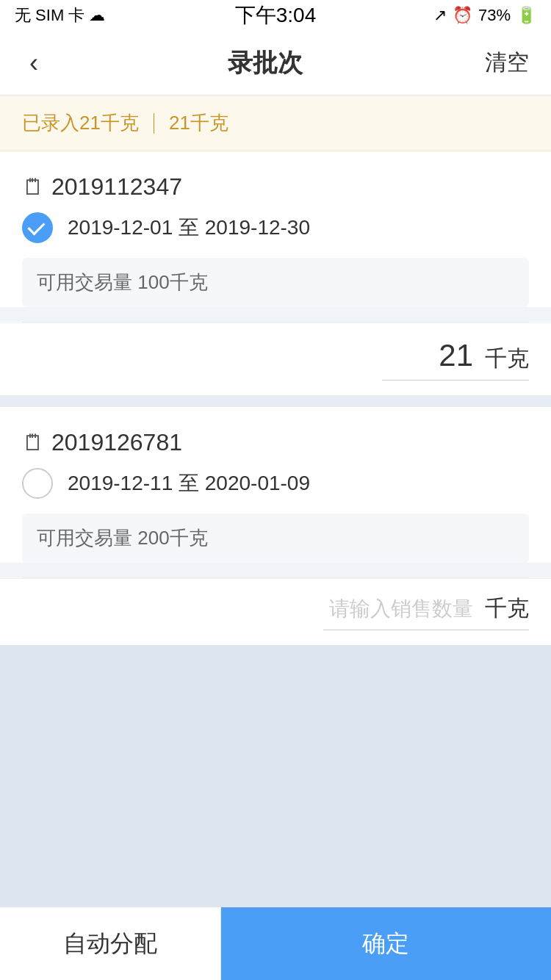 The height and width of the screenshot is (980, 551). Describe the element at coordinates (276, 442) in the screenshot. I see `batch-2-header: 🗒 2019126781` at that location.